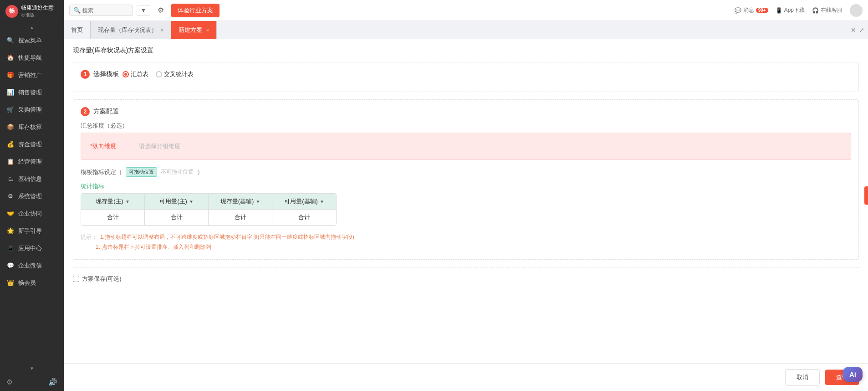 Image resolution: width=868 pixels, height=391 pixels. What do you see at coordinates (10, 179) in the screenshot?
I see `folder-icon: 🗂` at bounding box center [10, 179].